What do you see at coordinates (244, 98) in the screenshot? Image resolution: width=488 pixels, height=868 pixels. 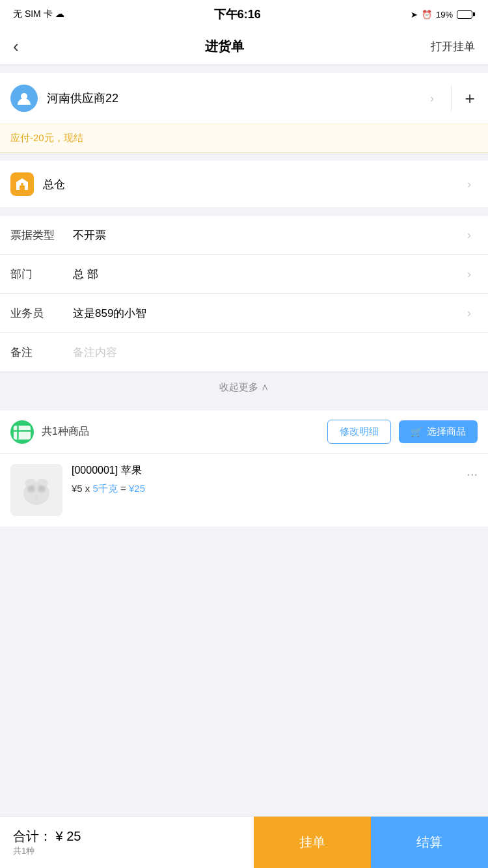 I see `supplier-section: 河南供应商22 › +` at bounding box center [244, 98].